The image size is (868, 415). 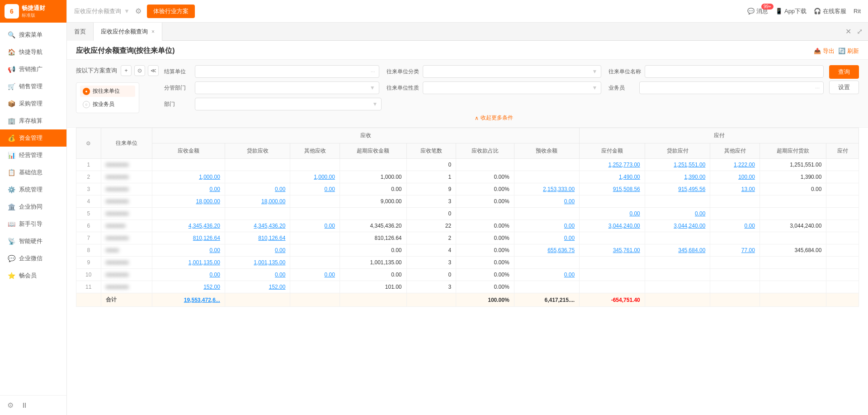 I want to click on cell-link: 915,495.56, so click(x=677, y=189).